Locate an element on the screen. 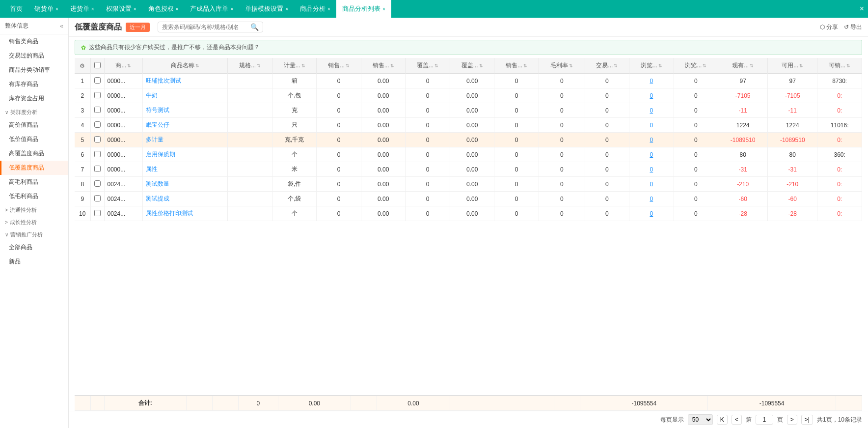 Image resolution: width=868 pixels, height=428 pixels. col-gross-margin: 毛利率⇅ is located at coordinates (562, 66).